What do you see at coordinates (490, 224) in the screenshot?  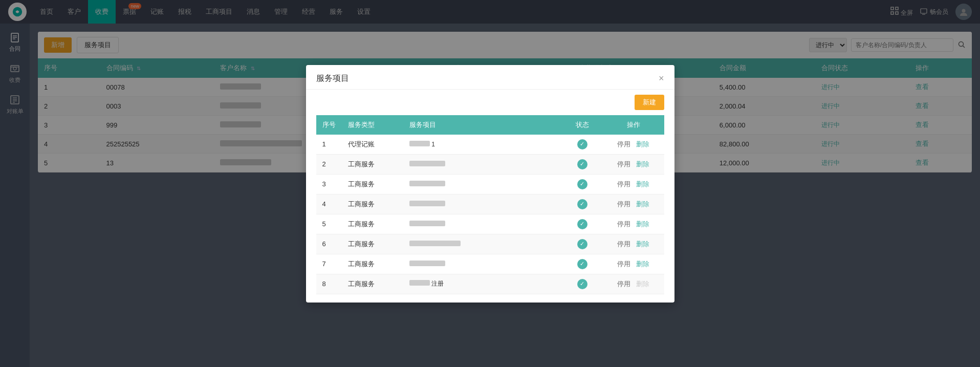 I see `modal-table-row: 5 工商服务 ✓ 停用 删除` at bounding box center [490, 224].